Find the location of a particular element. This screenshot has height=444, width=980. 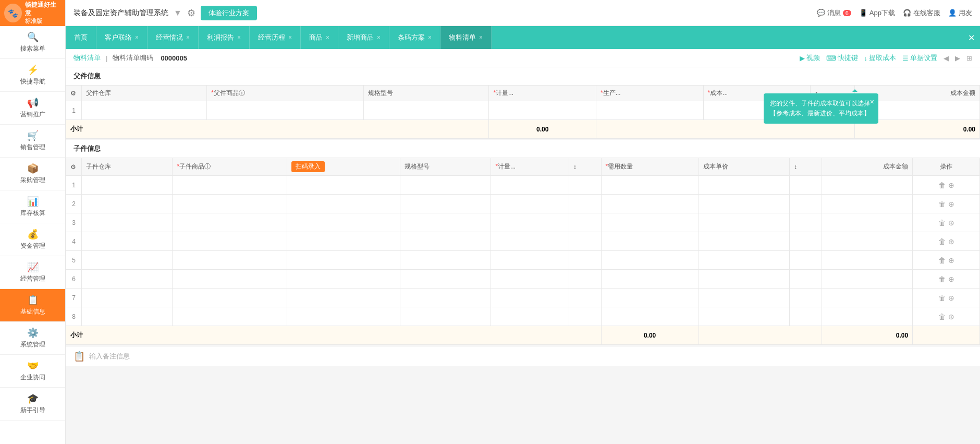

tab-home: 首页 is located at coordinates (81, 38).